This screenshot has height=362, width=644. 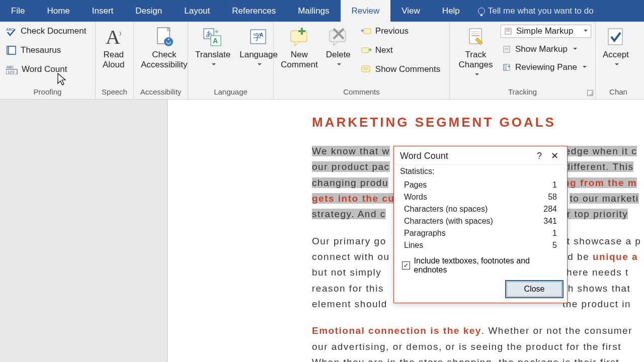 What do you see at coordinates (366, 31) in the screenshot?
I see `previous-comment-icon` at bounding box center [366, 31].